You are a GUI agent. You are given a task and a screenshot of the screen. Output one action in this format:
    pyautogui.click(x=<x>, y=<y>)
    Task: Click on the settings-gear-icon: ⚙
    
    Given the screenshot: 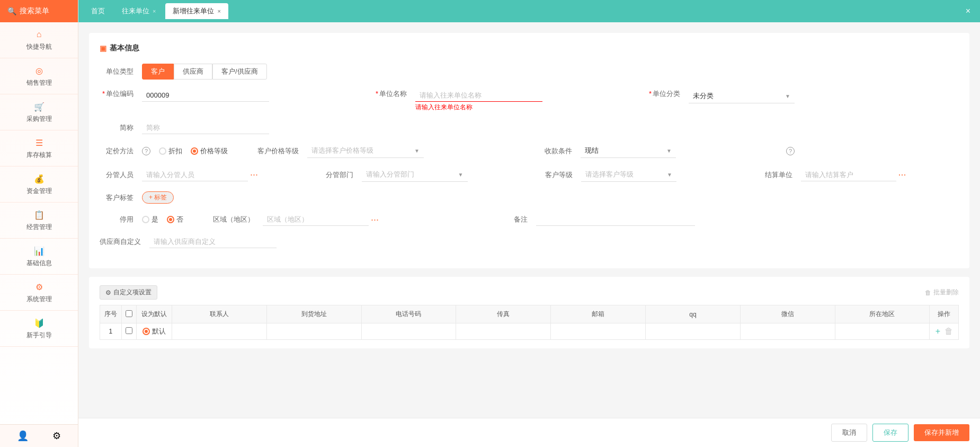 What is the action you would take?
    pyautogui.click(x=108, y=293)
    